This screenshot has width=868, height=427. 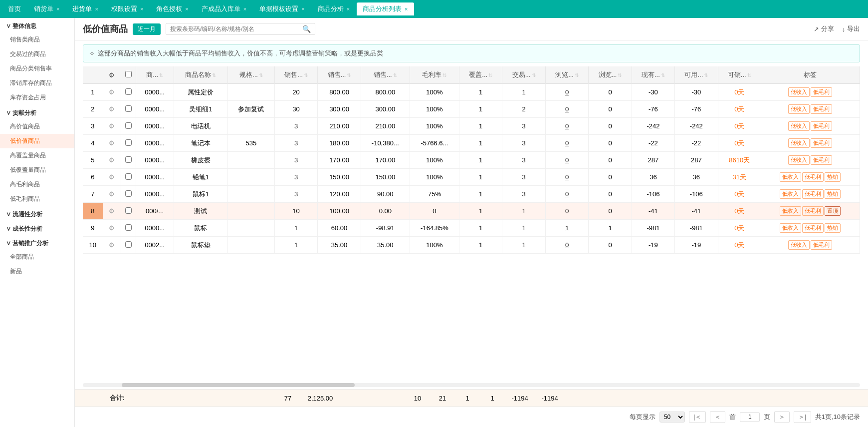 I want to click on first-page-button: |＜, so click(x=697, y=417).